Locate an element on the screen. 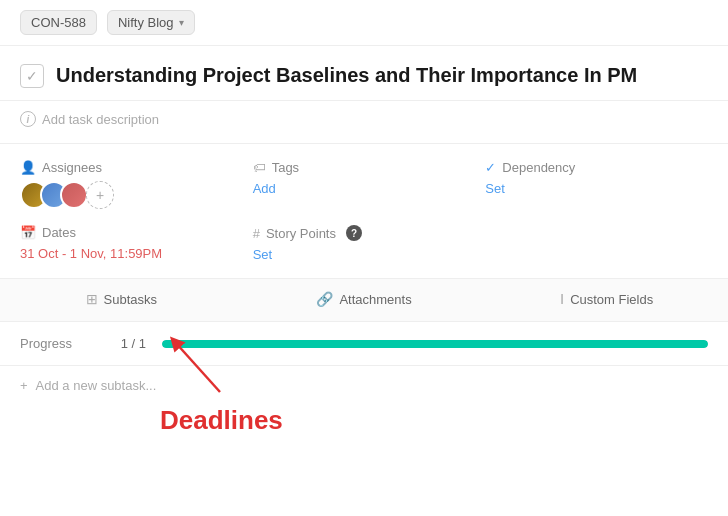  assignees-label: 👤 Assignees is located at coordinates (132, 168).